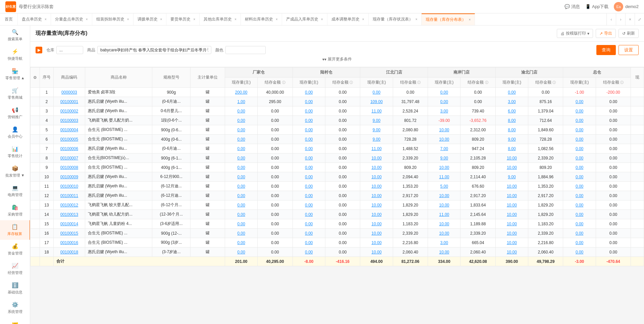 The height and width of the screenshot is (324, 644). Describe the element at coordinates (69, 224) in the screenshot. I see `col-code: 00100014` at that location.